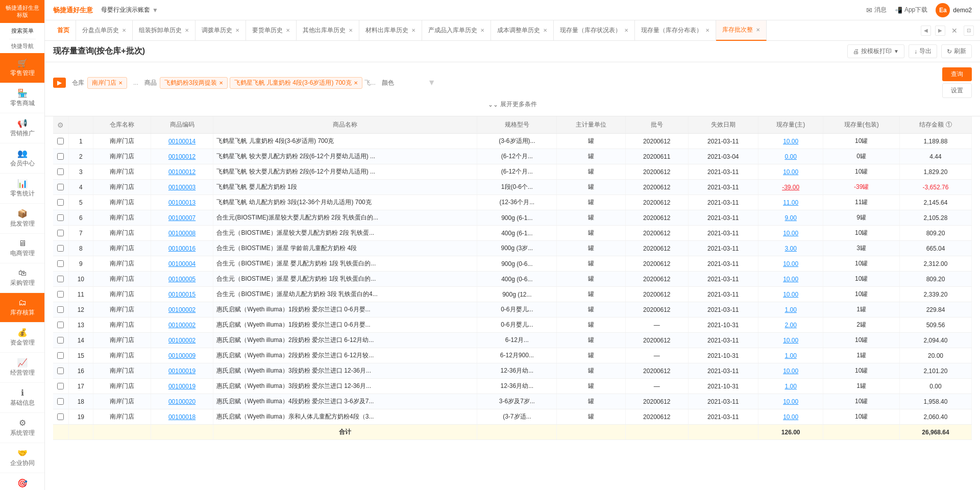 The image size is (980, 490). I want to click on row-code: 00100004, so click(182, 264).